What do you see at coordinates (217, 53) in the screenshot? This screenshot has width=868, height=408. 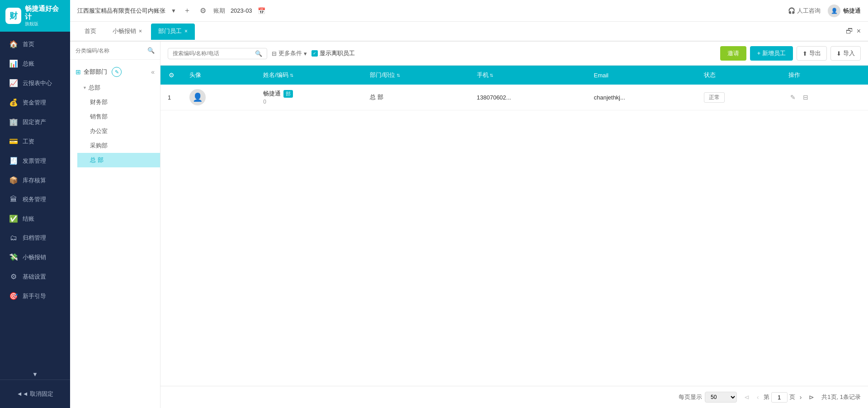 I see `employee-search-box: 🔍` at bounding box center [217, 53].